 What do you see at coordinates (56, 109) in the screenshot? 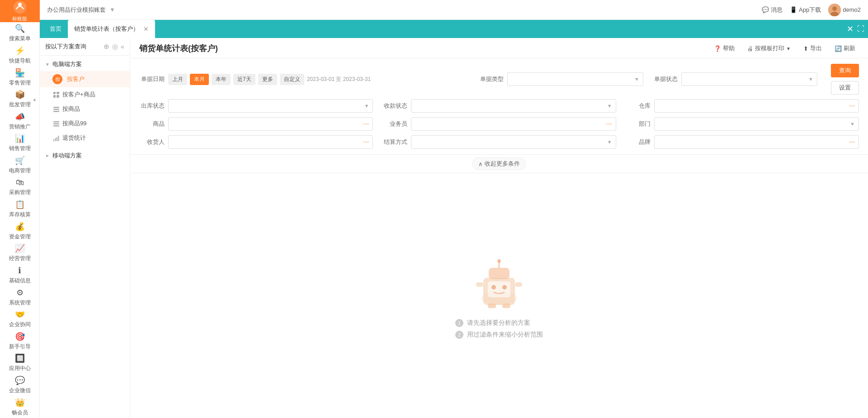
I see `by-product-icon` at bounding box center [56, 109].